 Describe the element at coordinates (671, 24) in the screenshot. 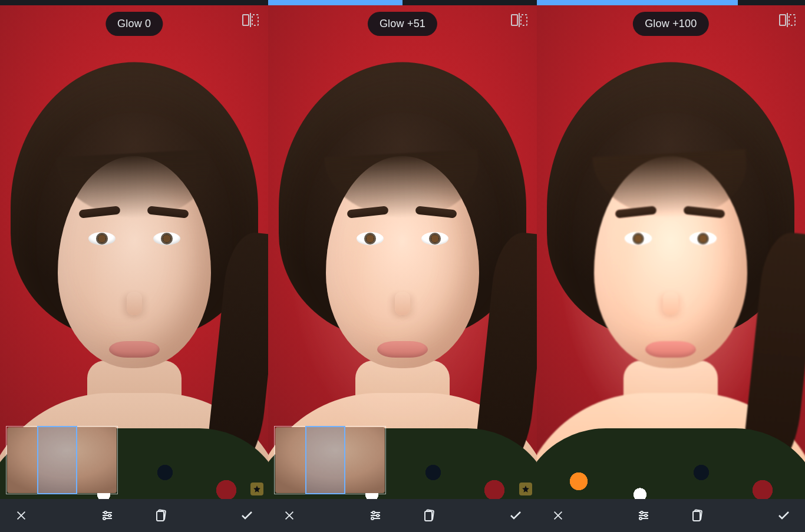

I see `parameter-chip: Glow +100` at that location.